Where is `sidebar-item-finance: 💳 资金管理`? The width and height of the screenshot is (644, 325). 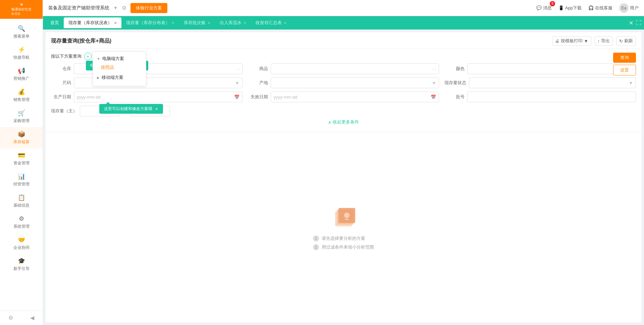 sidebar-item-finance: 💳 资金管理 is located at coordinates (21, 159).